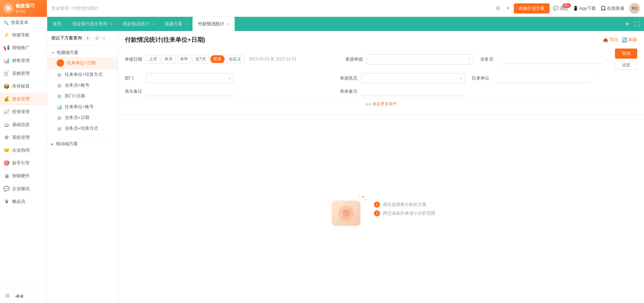 The width and height of the screenshot is (644, 303). I want to click on scheme-item-company-settlement: ▦ 往来单位+结算方式, so click(82, 74).